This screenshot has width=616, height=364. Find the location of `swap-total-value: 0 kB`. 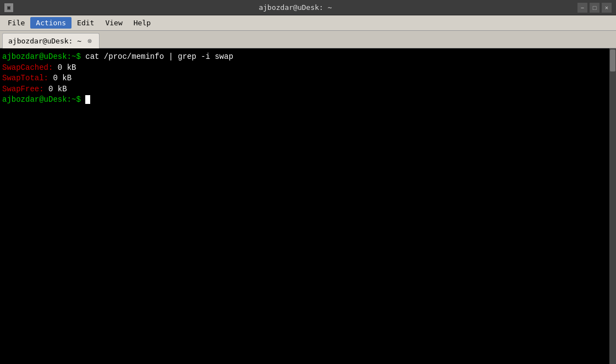

swap-total-value: 0 kB is located at coordinates (62, 78).